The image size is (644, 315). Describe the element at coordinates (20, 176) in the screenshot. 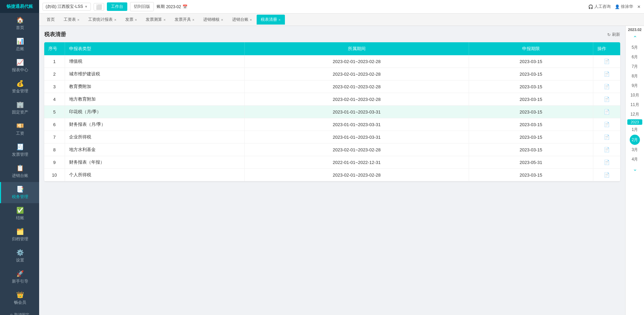

I see `sidebar-item-label: 进销台账` at that location.